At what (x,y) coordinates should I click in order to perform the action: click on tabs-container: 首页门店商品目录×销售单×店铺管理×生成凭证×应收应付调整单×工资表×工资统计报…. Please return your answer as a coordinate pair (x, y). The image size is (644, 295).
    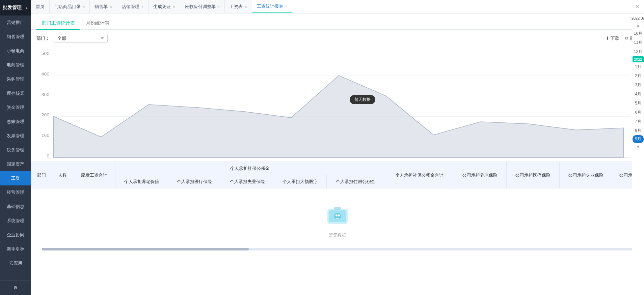
    Looking at the image, I should click on (162, 7).